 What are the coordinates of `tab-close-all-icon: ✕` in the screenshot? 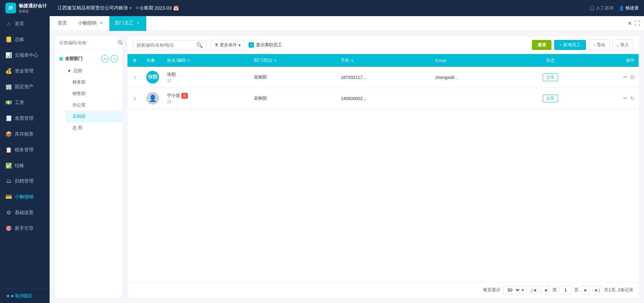 It's located at (630, 23).